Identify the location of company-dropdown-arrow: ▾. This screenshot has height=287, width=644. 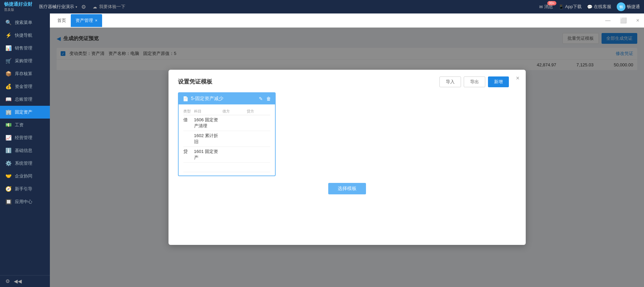
(76, 7).